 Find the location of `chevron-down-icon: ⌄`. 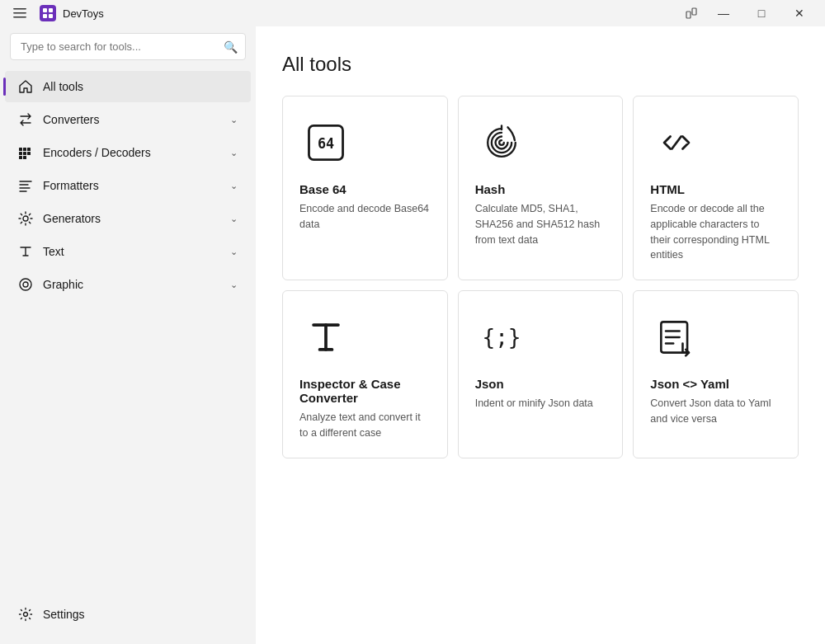

chevron-down-icon: ⌄ is located at coordinates (234, 120).